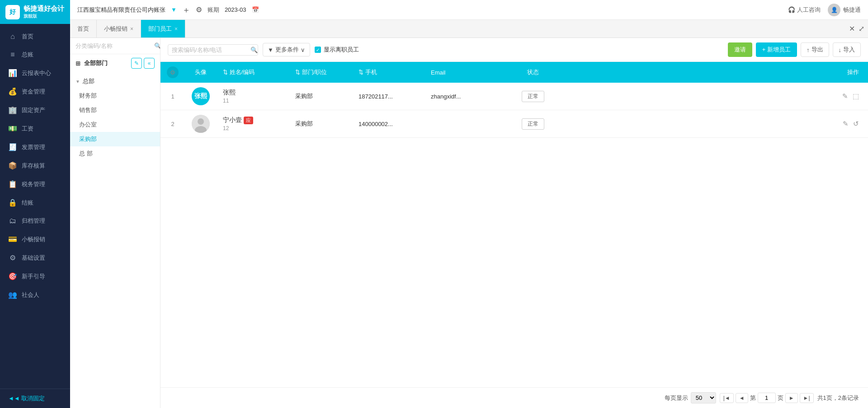 This screenshot has height=408, width=868. Describe the element at coordinates (254, 50) in the screenshot. I see `search-icon: 🔍` at that location.